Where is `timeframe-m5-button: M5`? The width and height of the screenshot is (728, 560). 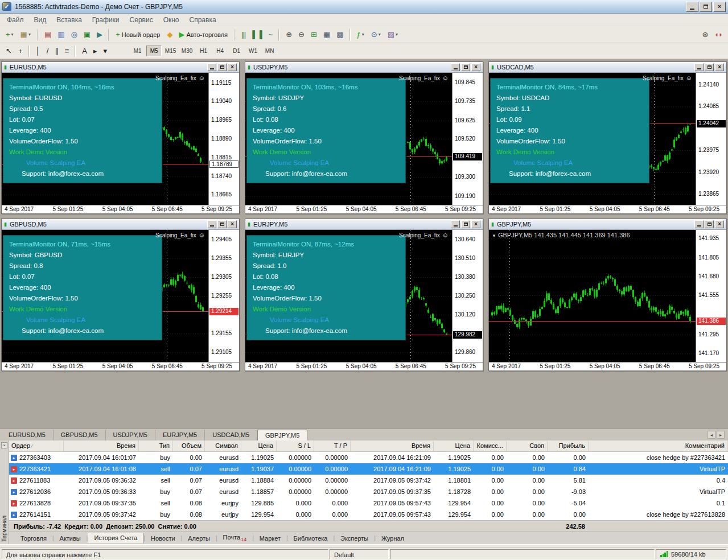 timeframe-m5-button: M5 is located at coordinates (154, 51).